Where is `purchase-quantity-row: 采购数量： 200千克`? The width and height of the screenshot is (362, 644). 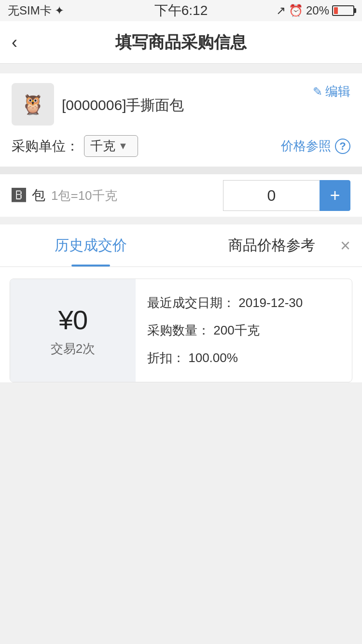
purchase-quantity-row: 采购数量： 200千克 is located at coordinates (244, 330).